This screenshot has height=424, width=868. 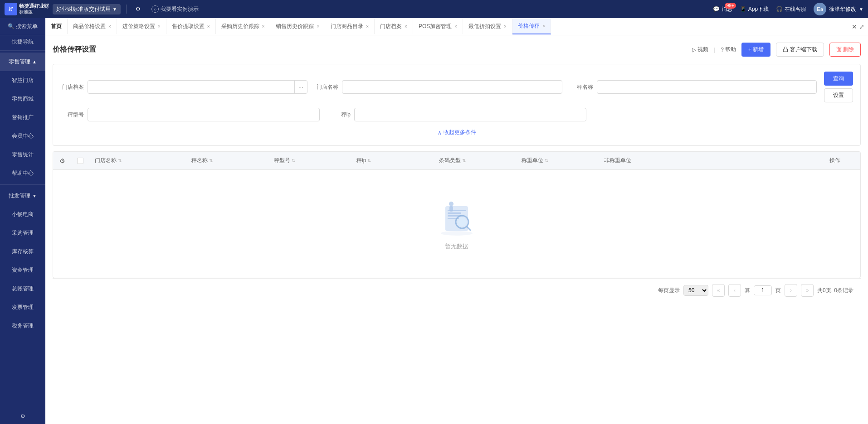 I want to click on sidebar-item-purchase: 采购管理, so click(x=23, y=233).